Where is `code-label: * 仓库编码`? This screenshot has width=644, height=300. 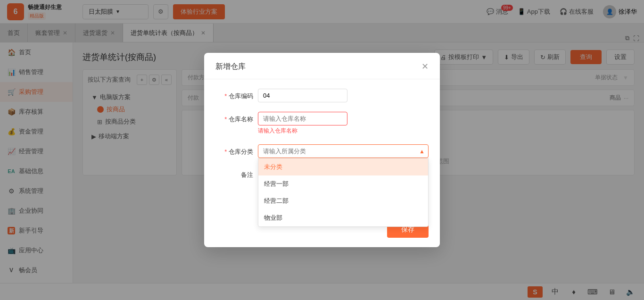 code-label: * 仓库编码 is located at coordinates (237, 94).